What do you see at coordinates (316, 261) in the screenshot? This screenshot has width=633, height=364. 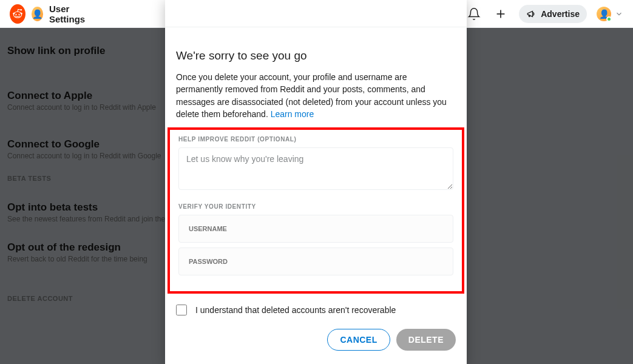 I see `password-input` at bounding box center [316, 261].